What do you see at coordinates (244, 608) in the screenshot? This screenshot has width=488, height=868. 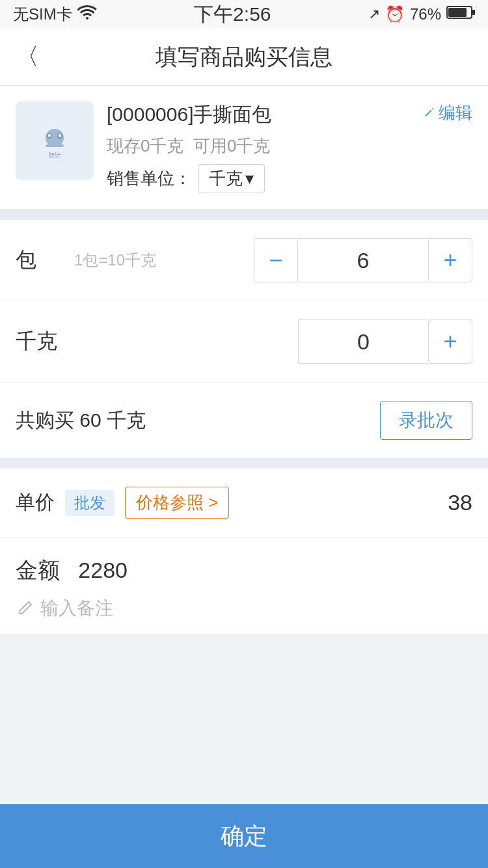 I see `note-row: 输入备注` at bounding box center [244, 608].